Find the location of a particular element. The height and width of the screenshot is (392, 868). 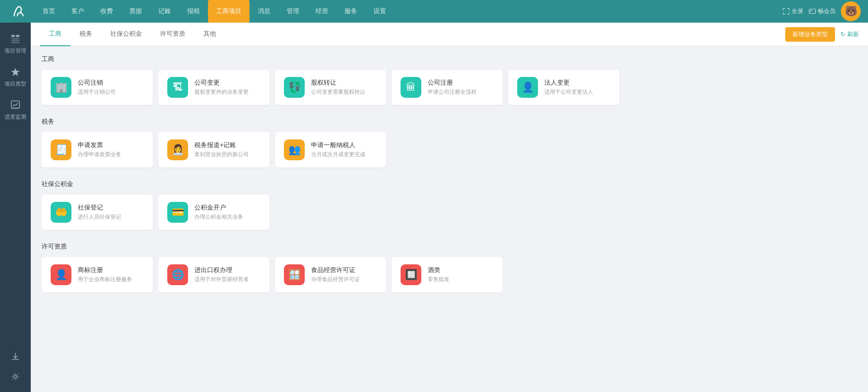

new-type-button: 新增业务类型 is located at coordinates (810, 34).